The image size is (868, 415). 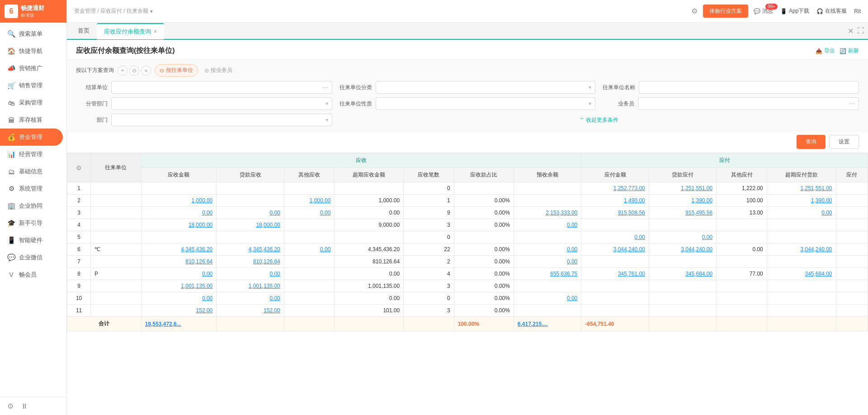 What do you see at coordinates (218, 71) in the screenshot?
I see `scheme-by-salesman: ⊙ 按业务员` at bounding box center [218, 71].